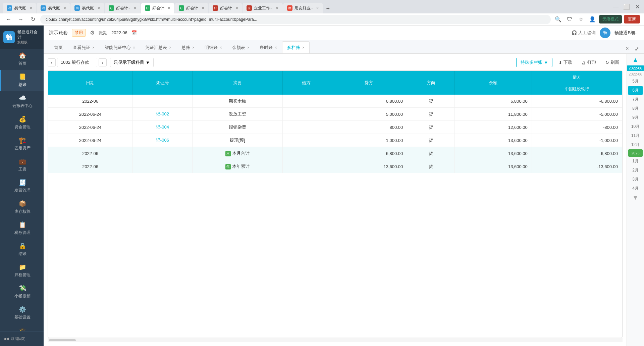  What do you see at coordinates (92, 33) in the screenshot?
I see `account-settings-icon: ⚙` at bounding box center [92, 33].